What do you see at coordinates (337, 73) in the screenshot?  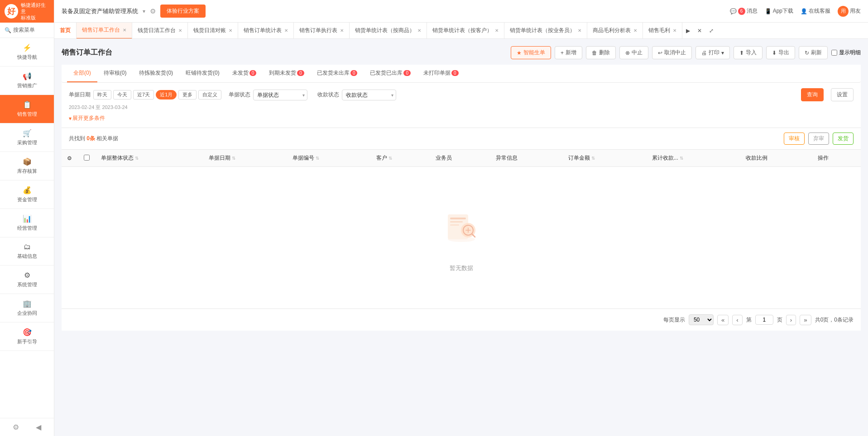 I see `filter-tab-shipped-not-out: 已发货未出库0` at bounding box center [337, 73].